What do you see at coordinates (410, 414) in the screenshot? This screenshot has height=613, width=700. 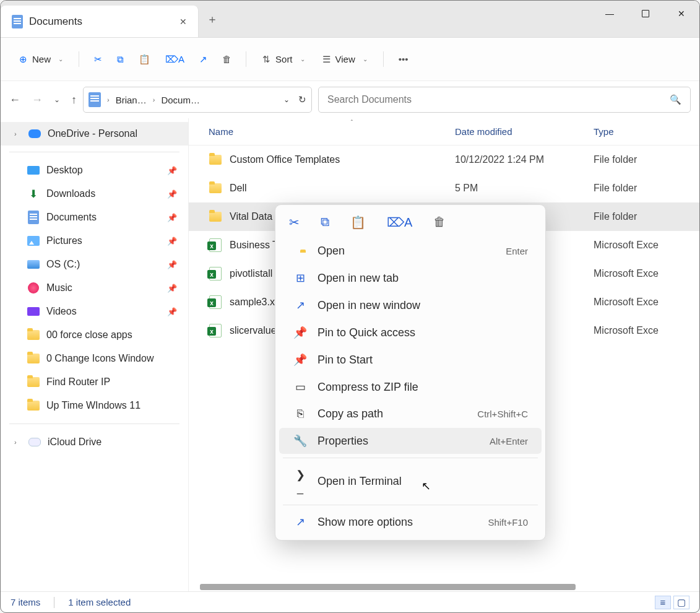 I see `ctx-copy-path: ⎘ Copy as path Ctrl+Shift+C` at bounding box center [410, 414].